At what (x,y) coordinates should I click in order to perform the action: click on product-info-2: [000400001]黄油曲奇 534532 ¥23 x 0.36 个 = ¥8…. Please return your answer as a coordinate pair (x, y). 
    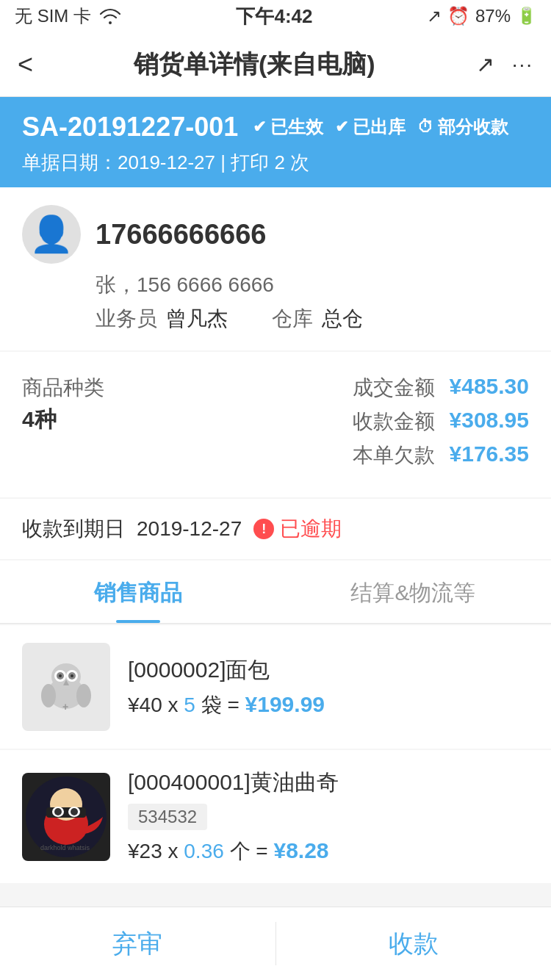
    Looking at the image, I should click on (328, 817).